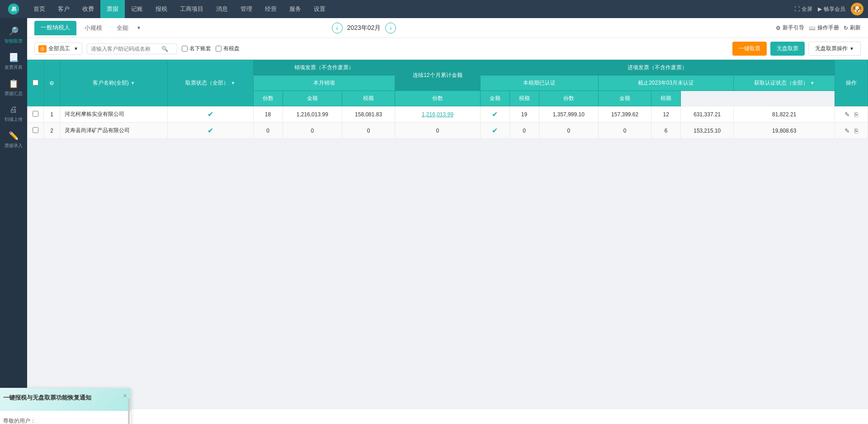 This screenshot has width=868, height=424. Describe the element at coordinates (192, 9) in the screenshot. I see `nav-business: 工商项目` at that location.